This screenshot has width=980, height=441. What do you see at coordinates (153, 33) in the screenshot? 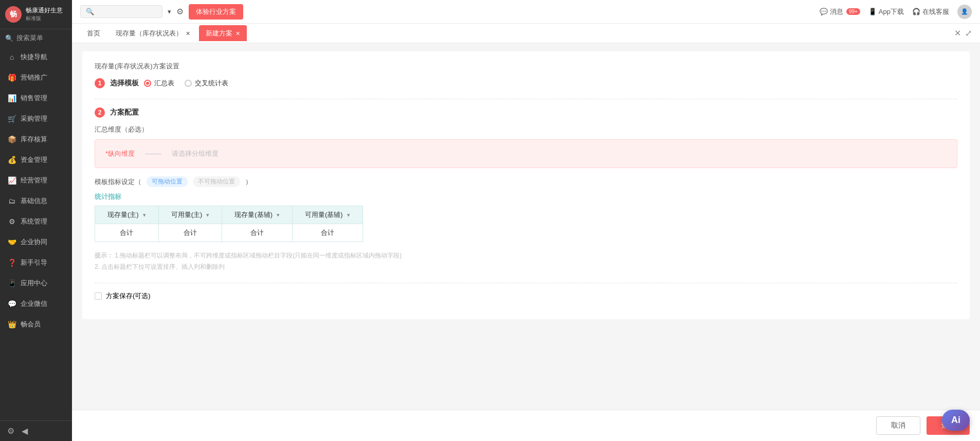
I see `tab-inventory-status: 现存量（库存状况表） ✕` at bounding box center [153, 33].